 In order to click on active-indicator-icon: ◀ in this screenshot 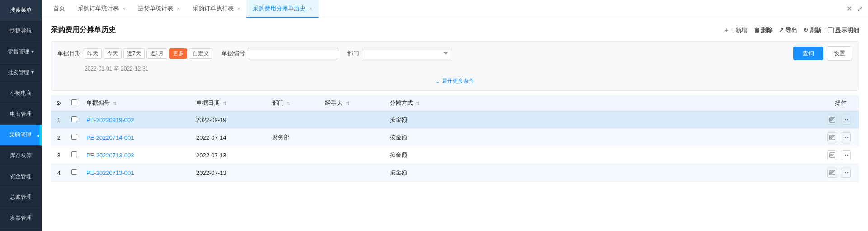, I will do `click(38, 135)`.